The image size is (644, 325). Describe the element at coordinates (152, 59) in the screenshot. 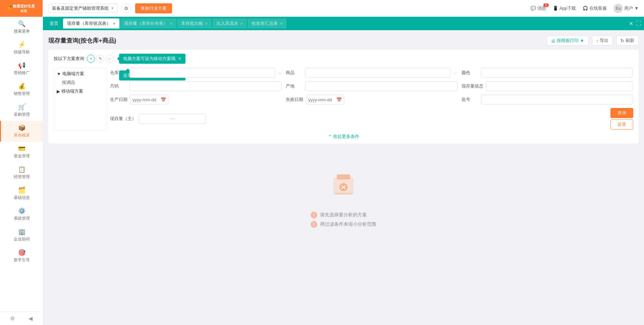

I see `scheme-tooltip: 电脑方案可设为移动方案哦 ✕` at that location.